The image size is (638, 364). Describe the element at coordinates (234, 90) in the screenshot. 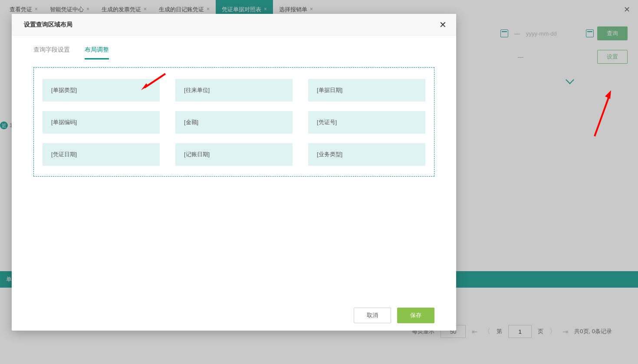

I see `field-item: [往来单位]` at that location.